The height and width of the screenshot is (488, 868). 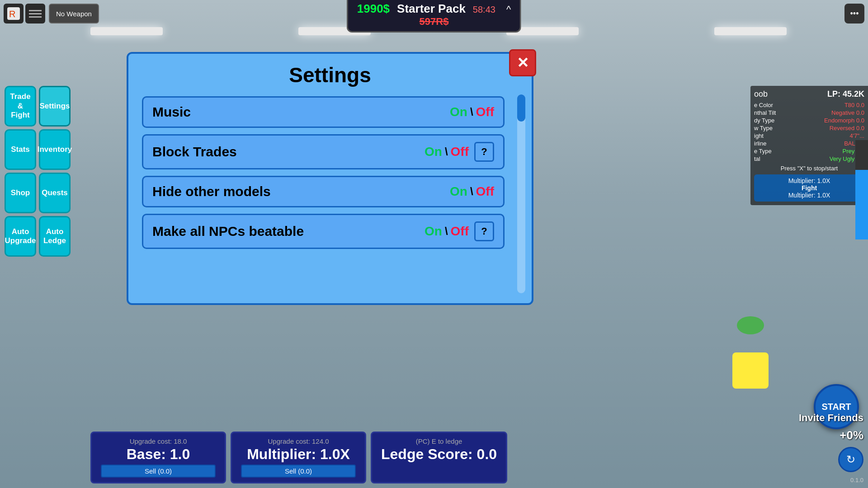 I want to click on sidebar-item-auto-upgrade: Auto Upgrade, so click(x=20, y=236).